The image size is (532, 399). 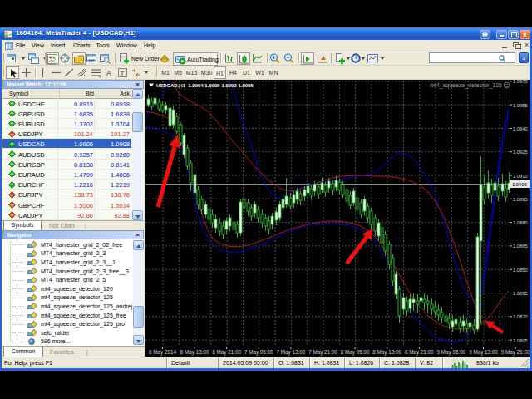 What do you see at coordinates (466, 86) in the screenshot?
I see `svg-text: mt4_squeeze_detector_125` at bounding box center [466, 86].